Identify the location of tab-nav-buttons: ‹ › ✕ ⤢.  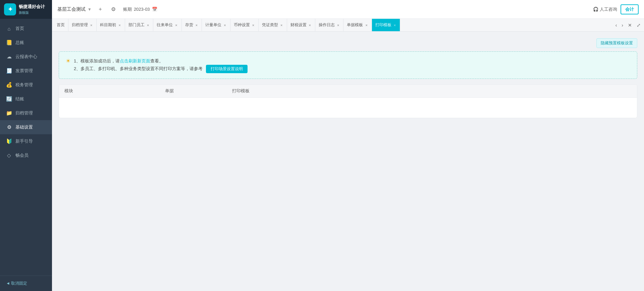
(628, 25).